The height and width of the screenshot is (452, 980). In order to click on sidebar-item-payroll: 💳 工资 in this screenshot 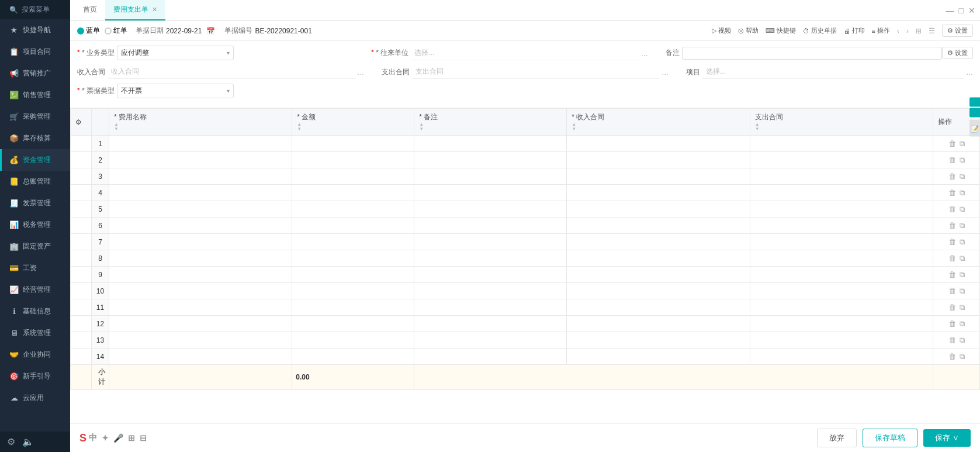, I will do `click(35, 268)`.